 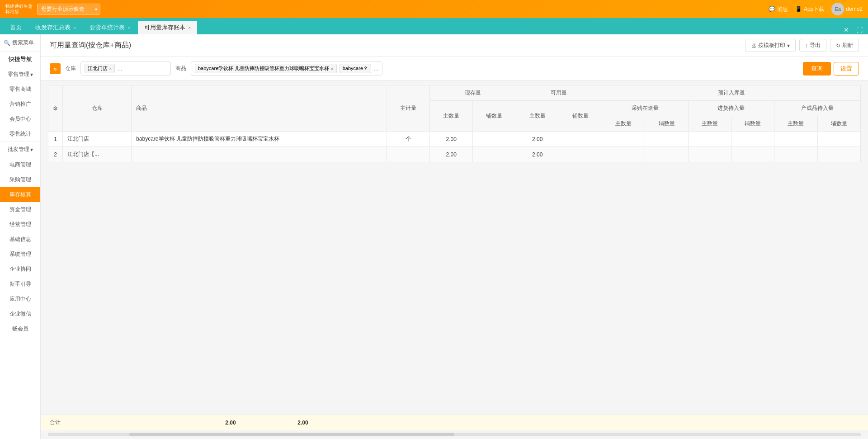 What do you see at coordinates (796, 124) in the screenshot?
I see `th-production-main: 主数量` at bounding box center [796, 124].